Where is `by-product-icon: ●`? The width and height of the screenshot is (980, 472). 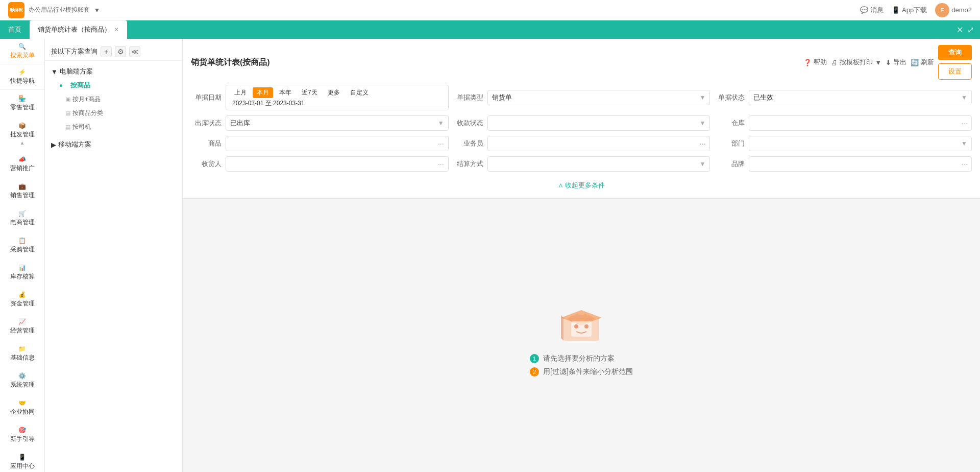
by-product-icon: ● is located at coordinates (63, 85).